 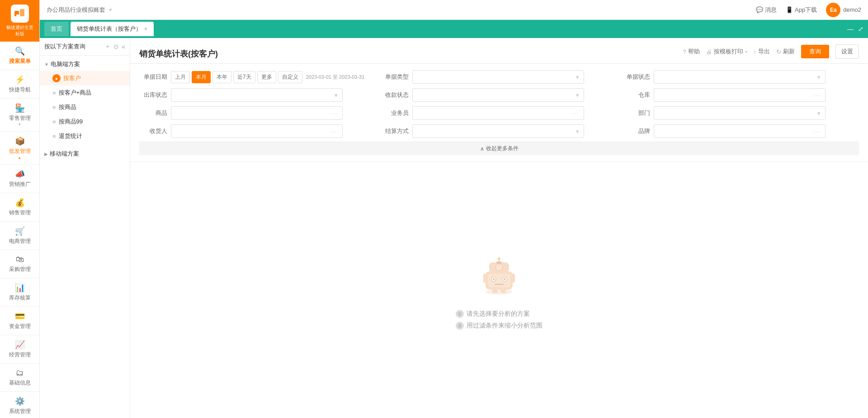 What do you see at coordinates (20, 179) in the screenshot?
I see `sidebar-item-marketing: 📣 营销推广` at bounding box center [20, 179].